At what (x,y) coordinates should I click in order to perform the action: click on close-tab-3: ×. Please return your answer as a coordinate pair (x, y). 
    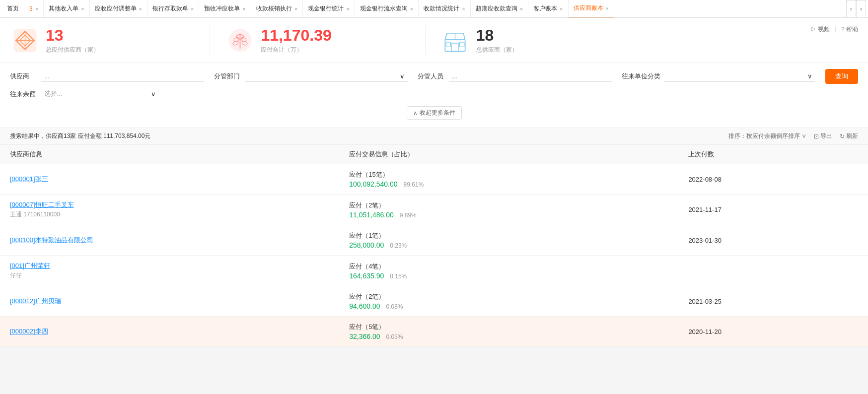
    Looking at the image, I should click on (37, 9).